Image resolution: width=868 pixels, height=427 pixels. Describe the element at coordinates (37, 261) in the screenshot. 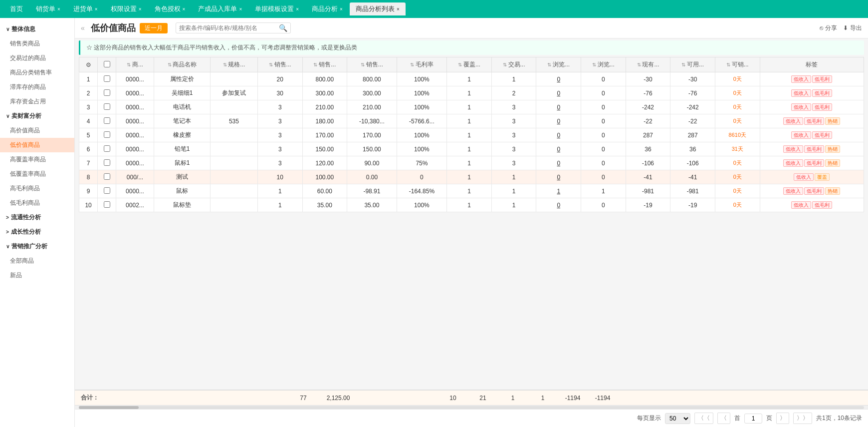

I see `sidebar-item-全部商品: 全部商品` at that location.